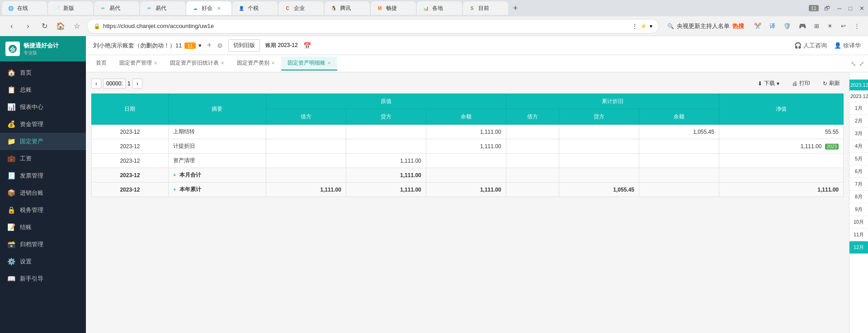 The image size is (868, 333). I want to click on new-tab-button: +, so click(515, 8).